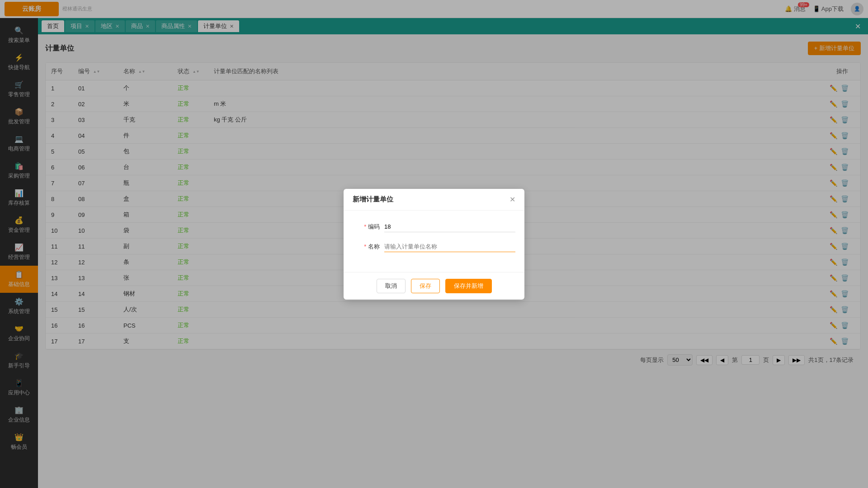 The image size is (868, 488). I want to click on modal-header: 新增计量单位 ✕, so click(434, 200).